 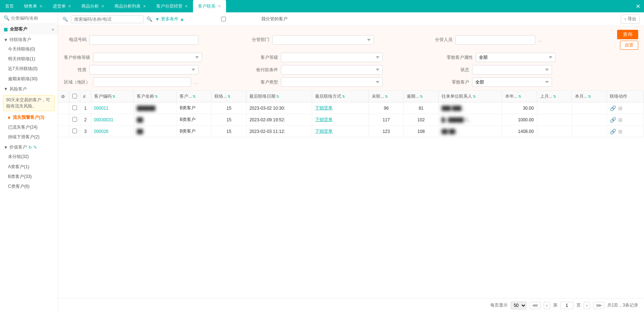 What do you see at coordinates (547, 305) in the screenshot?
I see `prev-page-btn: ‹` at bounding box center [547, 305].